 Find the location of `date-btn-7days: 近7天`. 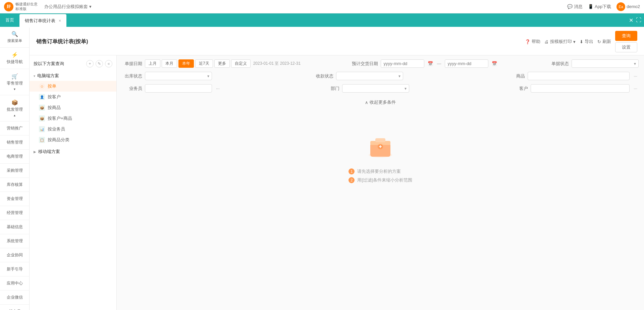

date-btn-7days: 近7天 is located at coordinates (204, 64).